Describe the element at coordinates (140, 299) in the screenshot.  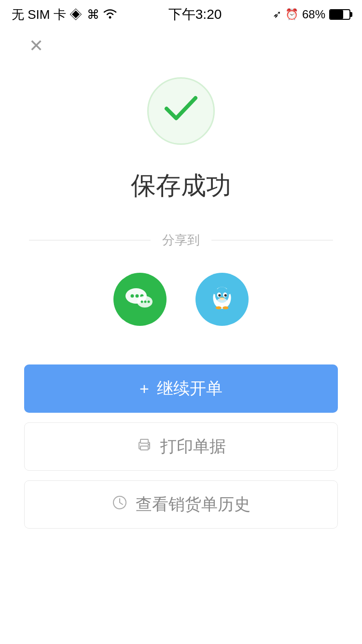
I see `wechat-share-button` at that location.